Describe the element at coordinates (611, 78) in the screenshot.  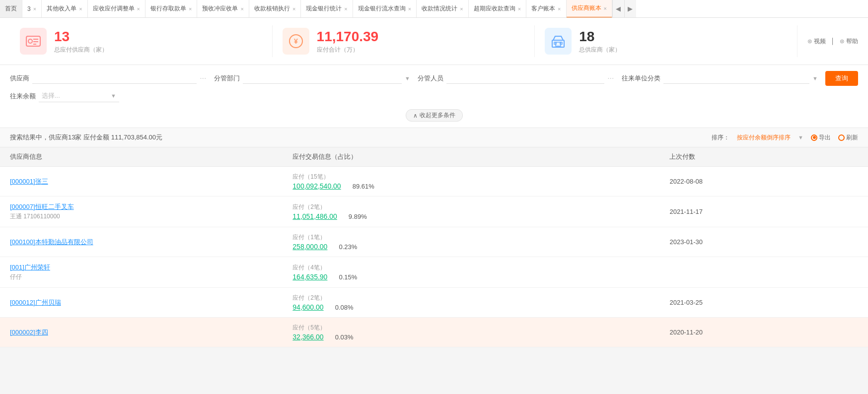
I see `person-filter-dots: ···` at that location.